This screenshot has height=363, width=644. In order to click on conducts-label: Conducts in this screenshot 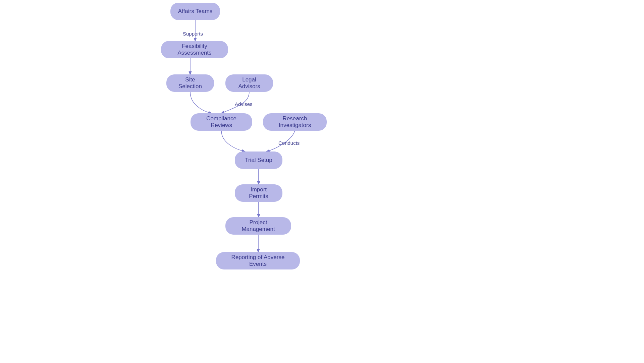, I will do `click(289, 143)`.